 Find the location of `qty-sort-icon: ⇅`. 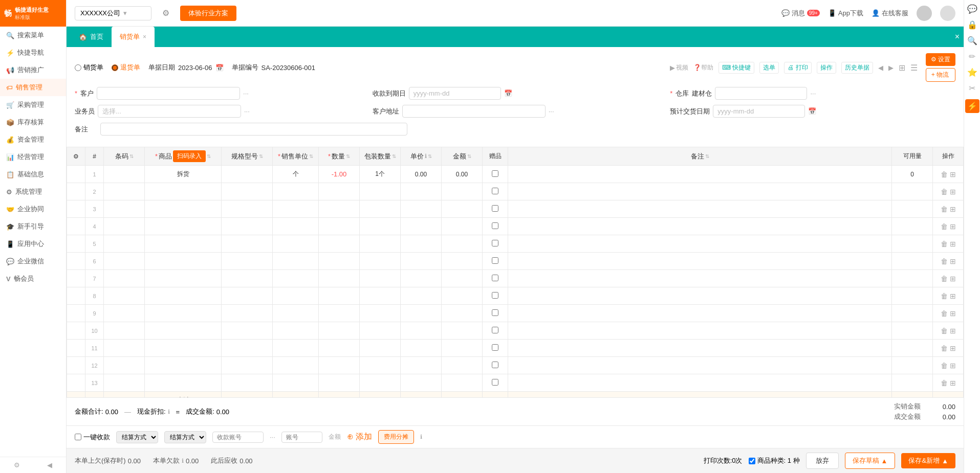

qty-sort-icon: ⇅ is located at coordinates (348, 156).